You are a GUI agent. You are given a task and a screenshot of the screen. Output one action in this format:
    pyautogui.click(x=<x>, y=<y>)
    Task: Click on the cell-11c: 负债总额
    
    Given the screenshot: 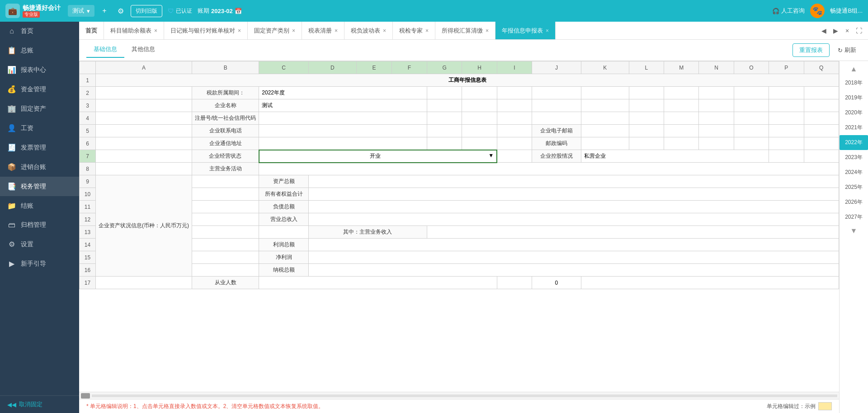 What is the action you would take?
    pyautogui.click(x=284, y=207)
    